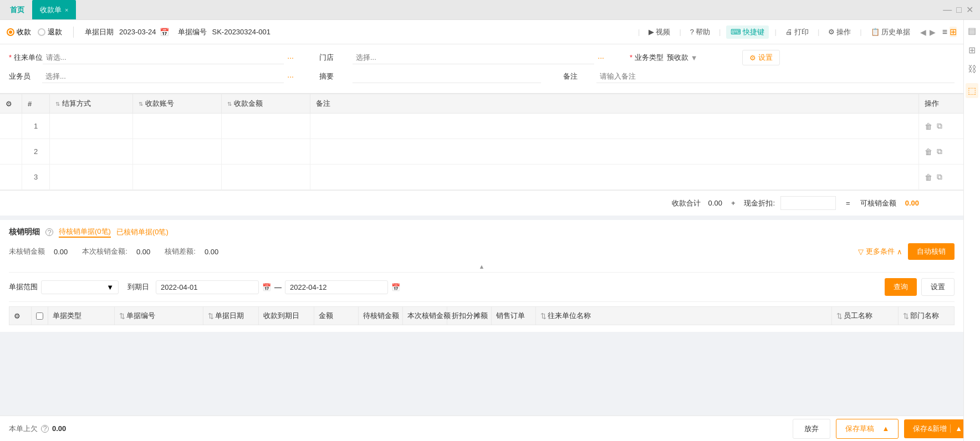 Image resolution: width=980 pixels, height=441 pixels. What do you see at coordinates (514, 316) in the screenshot?
I see `sub-th-sales-order: 销售订单` at bounding box center [514, 316].